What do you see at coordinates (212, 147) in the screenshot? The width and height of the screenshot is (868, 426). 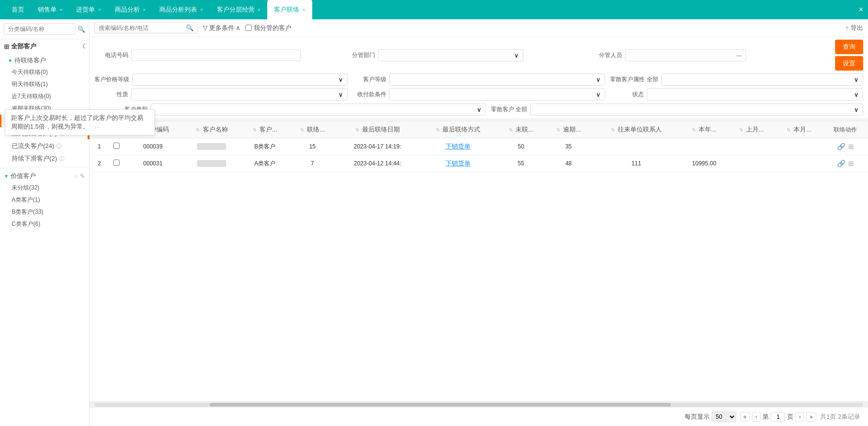 I see `row1-name-blurred` at bounding box center [212, 147].